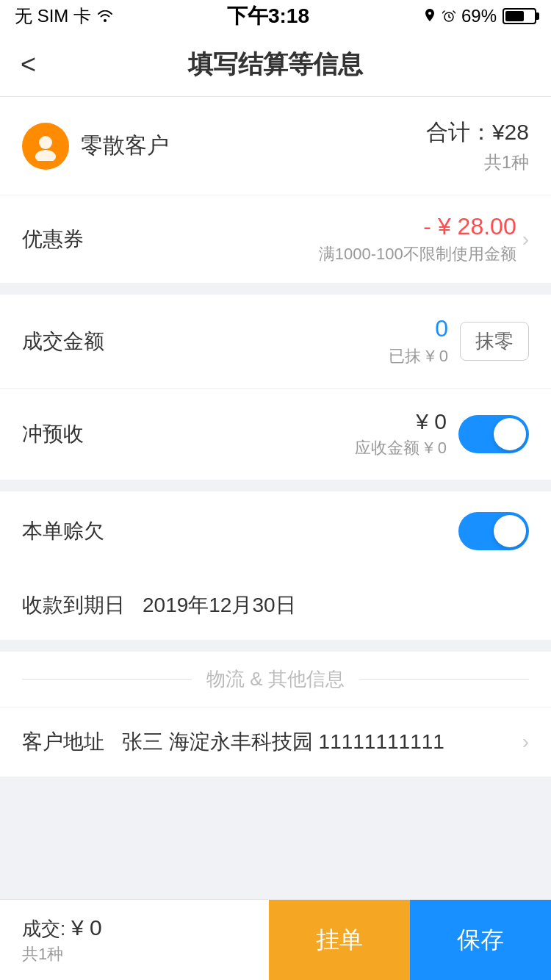 Image resolution: width=551 pixels, height=980 pixels. I want to click on wifi-icon, so click(105, 16).